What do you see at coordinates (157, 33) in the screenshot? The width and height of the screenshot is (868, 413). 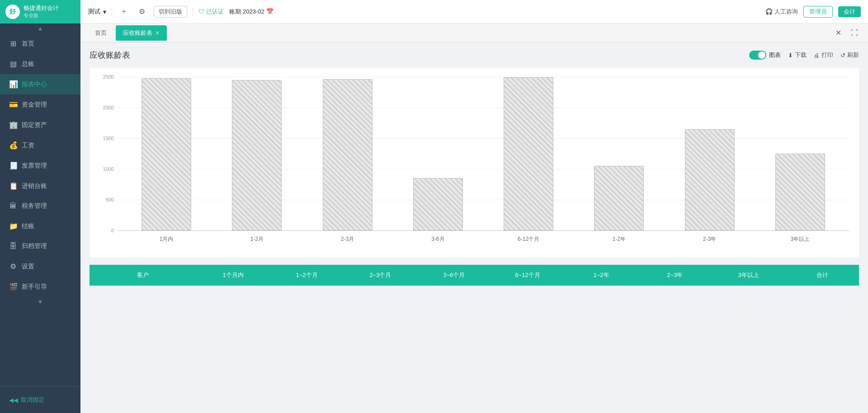 I see `tab-close-icon: ✕` at bounding box center [157, 33].